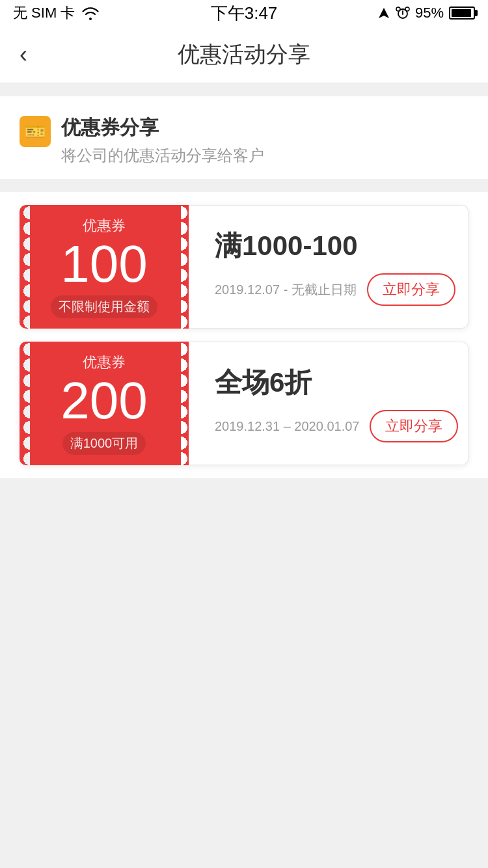  What do you see at coordinates (426, 13) in the screenshot?
I see `status-right: 95%` at bounding box center [426, 13].